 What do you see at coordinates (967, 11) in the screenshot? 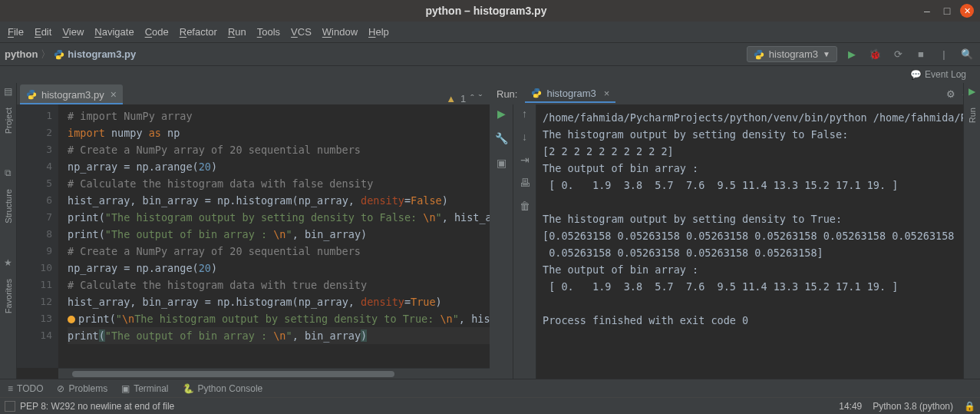
I see `window-close-button: ✕` at bounding box center [967, 11].